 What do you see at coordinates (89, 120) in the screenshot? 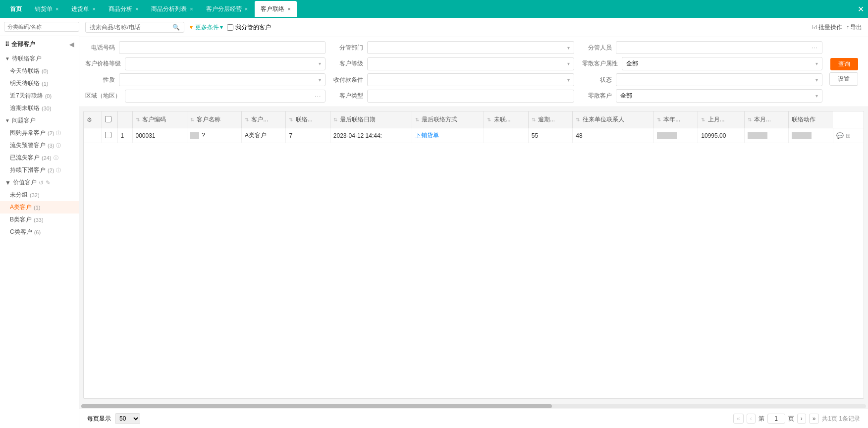
I see `gear-icon: ⚙` at bounding box center [89, 120].